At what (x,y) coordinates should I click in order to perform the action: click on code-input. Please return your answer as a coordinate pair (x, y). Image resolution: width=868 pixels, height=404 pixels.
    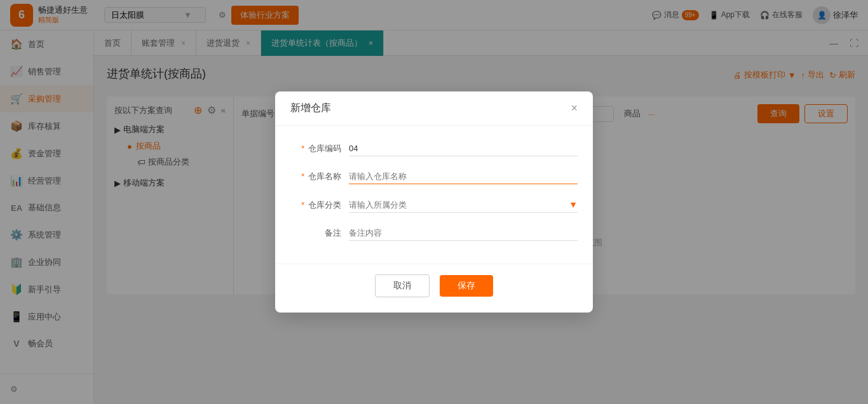
    Looking at the image, I should click on (463, 149).